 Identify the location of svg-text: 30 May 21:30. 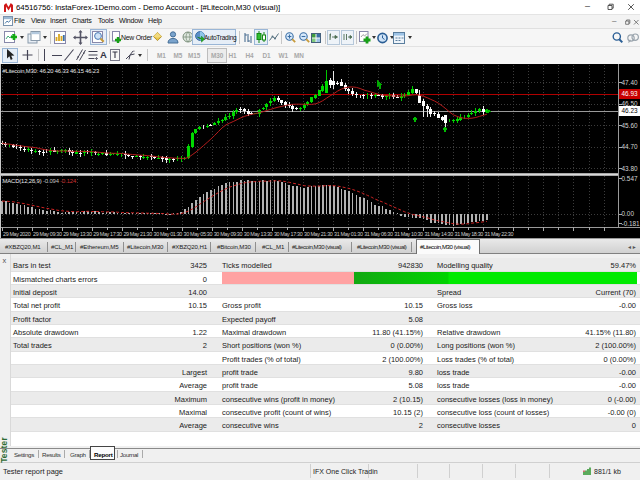
(318, 234).